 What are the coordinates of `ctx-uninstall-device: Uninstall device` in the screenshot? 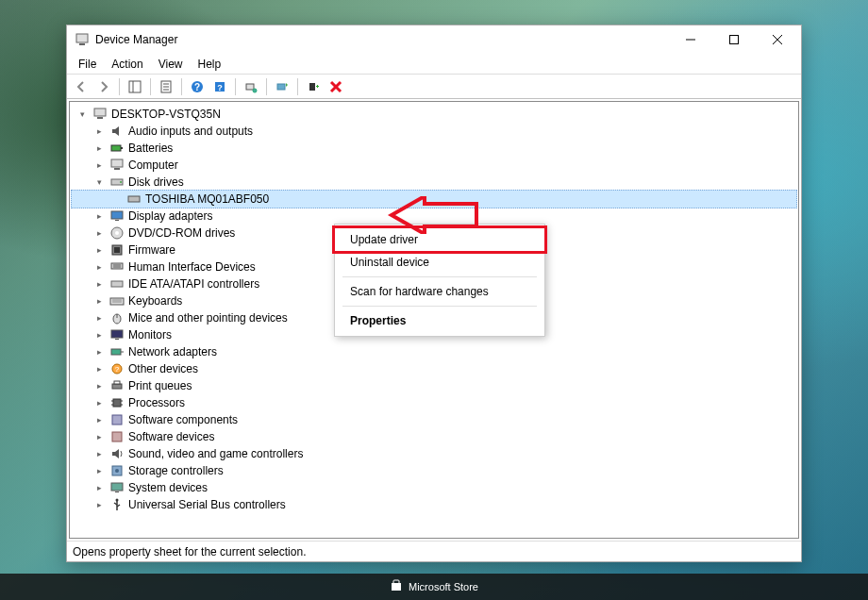 It's located at (440, 262).